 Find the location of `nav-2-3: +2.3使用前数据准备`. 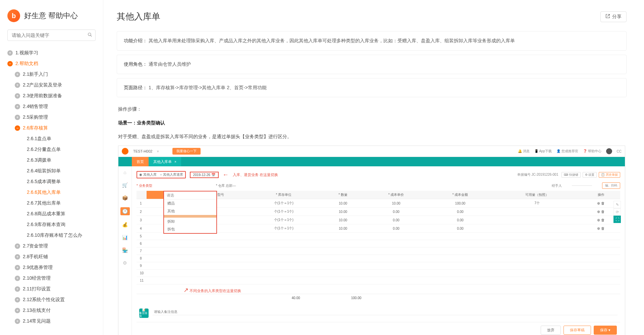

nav-2-3: +2.3使用前数据准备 is located at coordinates (52, 96).